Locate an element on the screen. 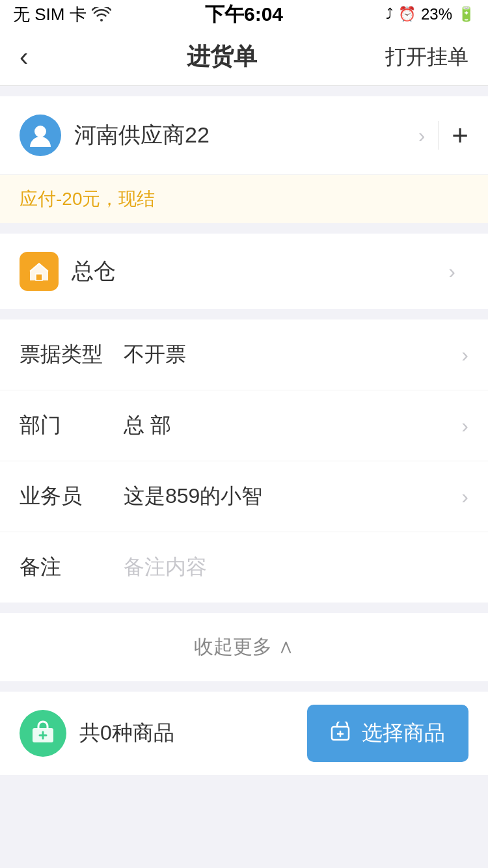  invoice-type-label: 票据类型 is located at coordinates (65, 355).